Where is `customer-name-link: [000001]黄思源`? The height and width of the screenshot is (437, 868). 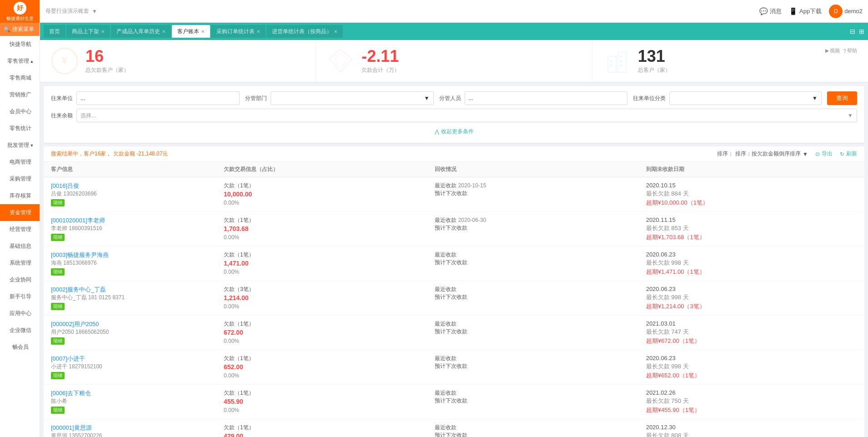 customer-name-link: [000001]黄思源 is located at coordinates (71, 427).